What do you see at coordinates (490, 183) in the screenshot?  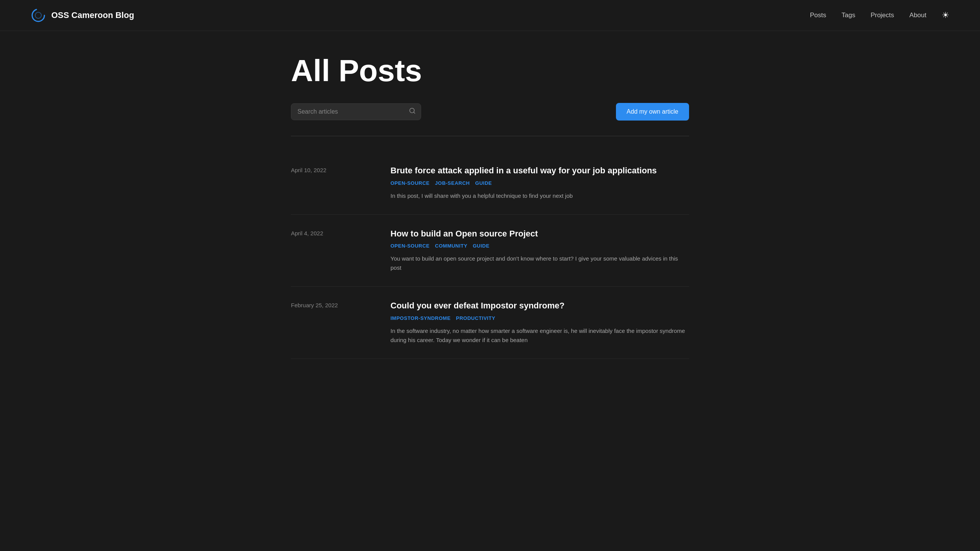 I see `post-item: April 10, 2022 Brute force attack applie…` at bounding box center [490, 183].